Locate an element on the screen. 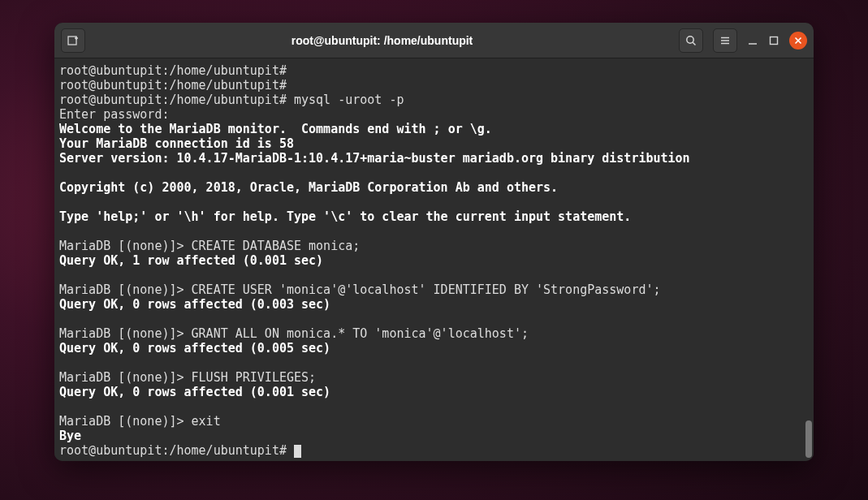 This screenshot has width=868, height=500. terminal-line: root@ubuntupit:/home/ubuntupit# mysql -u… is located at coordinates (231, 100).